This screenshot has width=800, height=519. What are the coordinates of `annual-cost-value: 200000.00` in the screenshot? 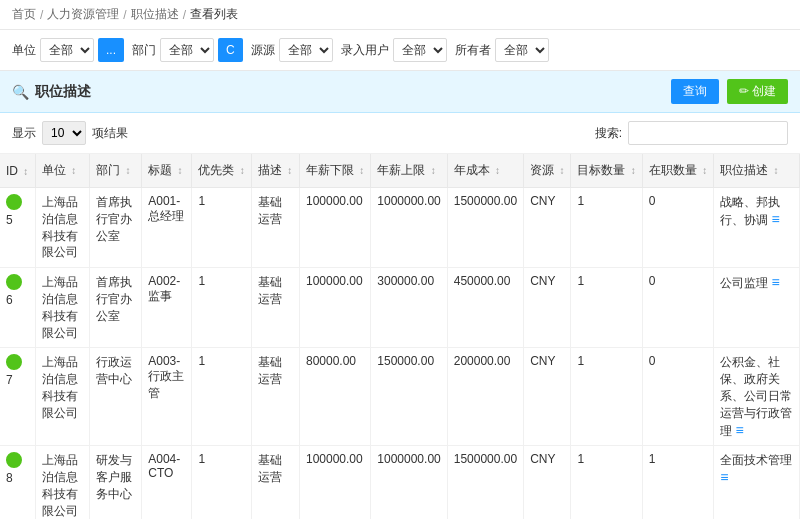 It's located at (482, 361).